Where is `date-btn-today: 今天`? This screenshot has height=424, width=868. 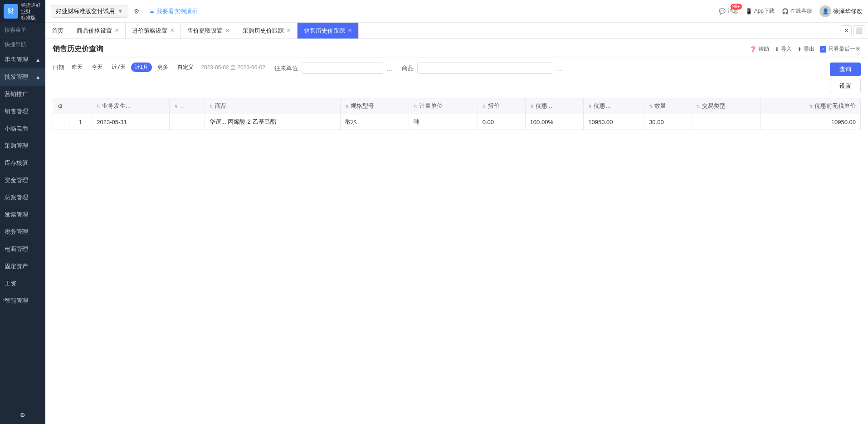
date-btn-today: 今天 is located at coordinates (97, 67).